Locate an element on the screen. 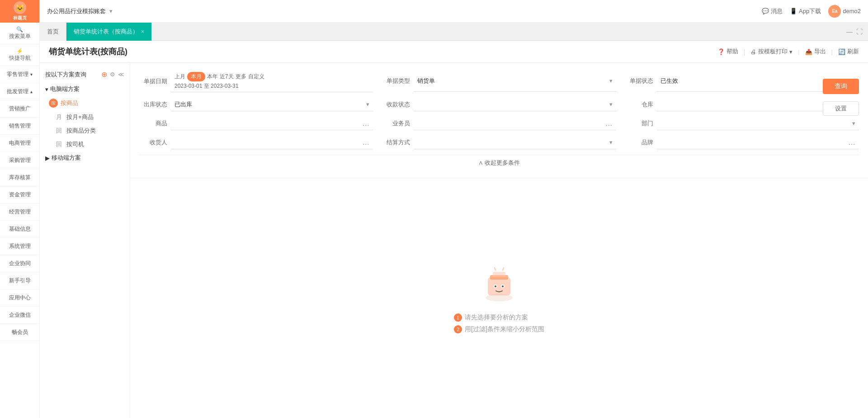 The width and height of the screenshot is (868, 418). payment-status-dropdown-icon: ▾ is located at coordinates (611, 104).